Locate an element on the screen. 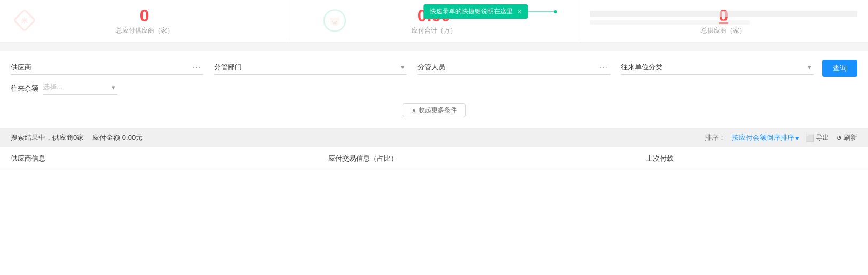  balance-select-placeholder: 选择... is located at coordinates (76, 87).